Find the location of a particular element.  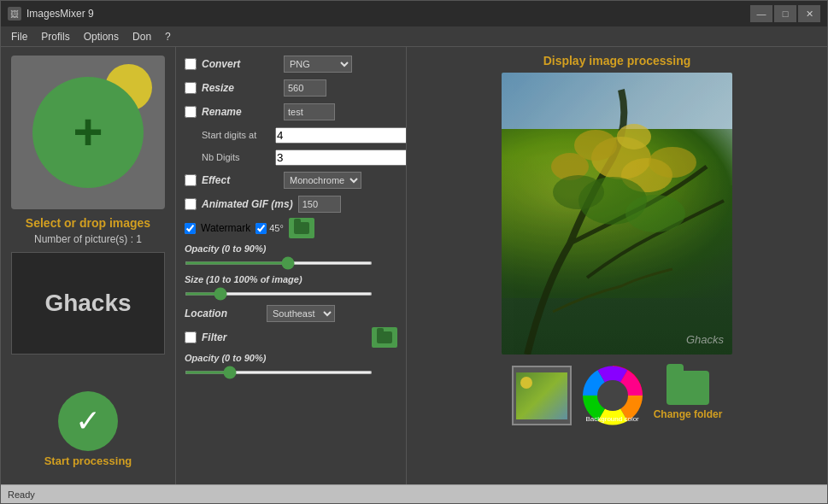

rename-checkbox is located at coordinates (191, 112).